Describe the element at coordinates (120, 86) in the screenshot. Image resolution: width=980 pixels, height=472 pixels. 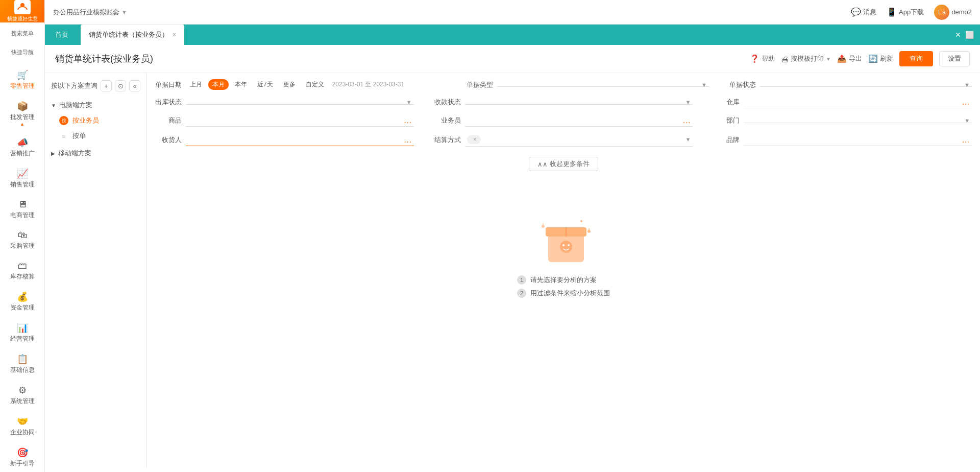
I see `copy-scheme-btn: ⊙` at that location.